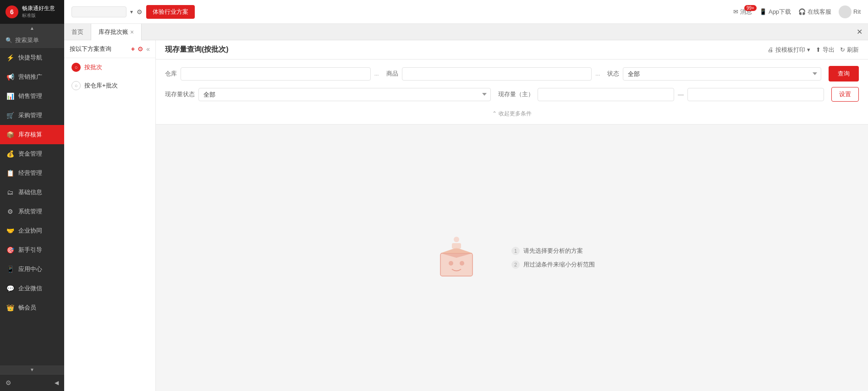 Image resolution: width=868 pixels, height=391 pixels. I want to click on plan-panel: 按以下方案查询 + ⚙ « ○ 按批次 ○ 按仓库+批次, so click(110, 216).